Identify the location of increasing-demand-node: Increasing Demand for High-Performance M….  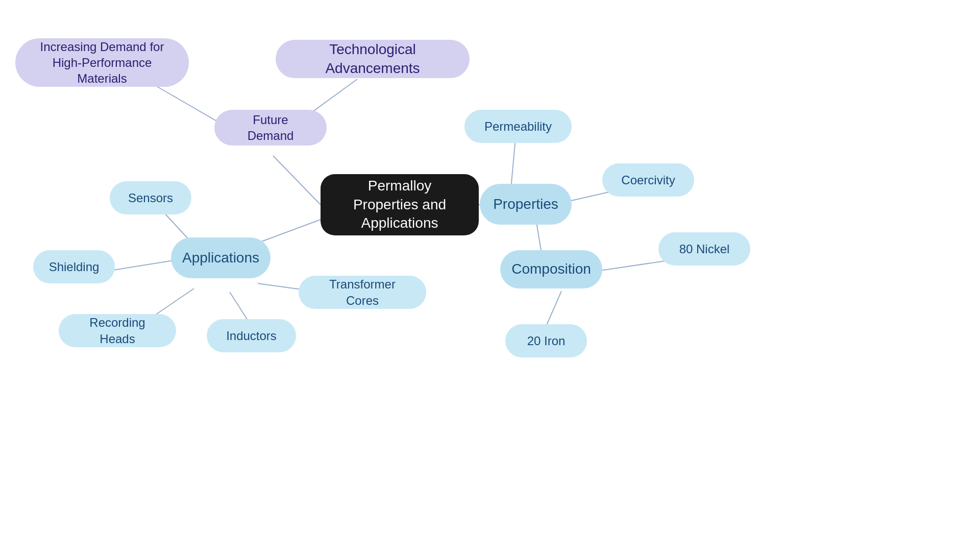
(102, 62).